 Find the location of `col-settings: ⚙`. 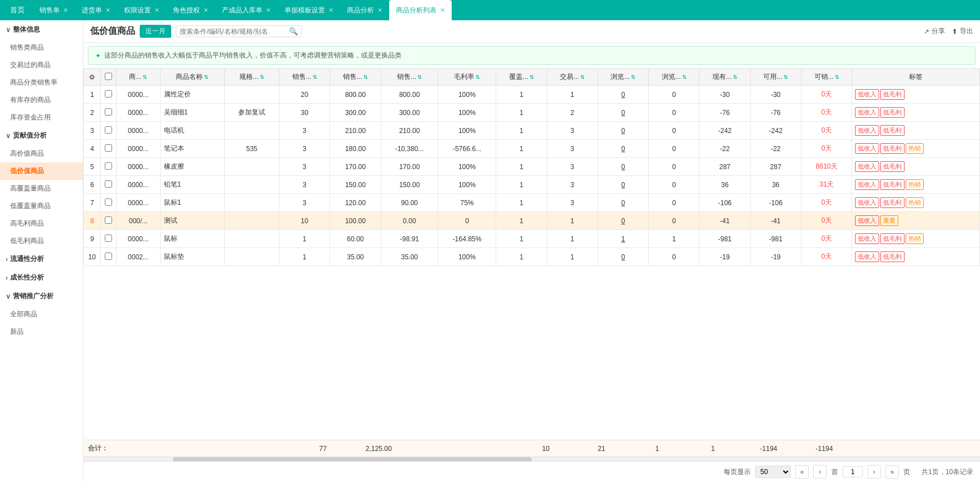

col-settings: ⚙ is located at coordinates (92, 77).